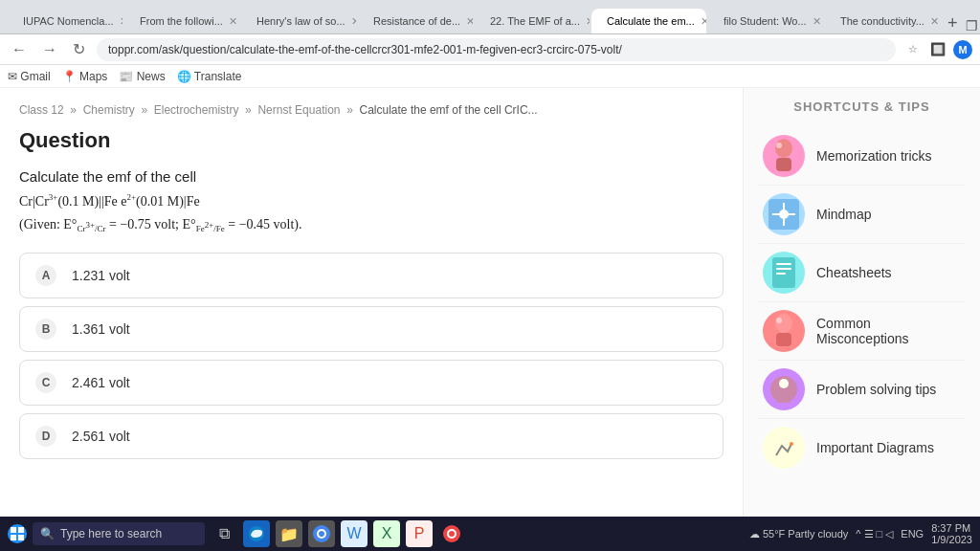 The height and width of the screenshot is (551, 980). I want to click on tab-label-1: IUPAC Nomencla..., so click(69, 21).